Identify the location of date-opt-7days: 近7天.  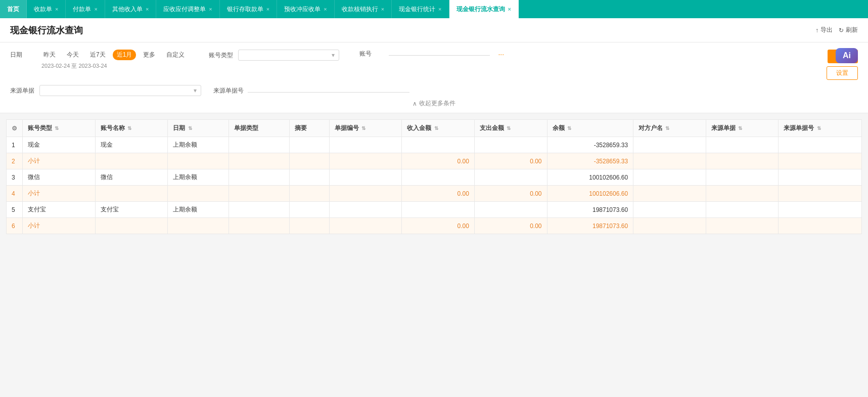
(98, 55).